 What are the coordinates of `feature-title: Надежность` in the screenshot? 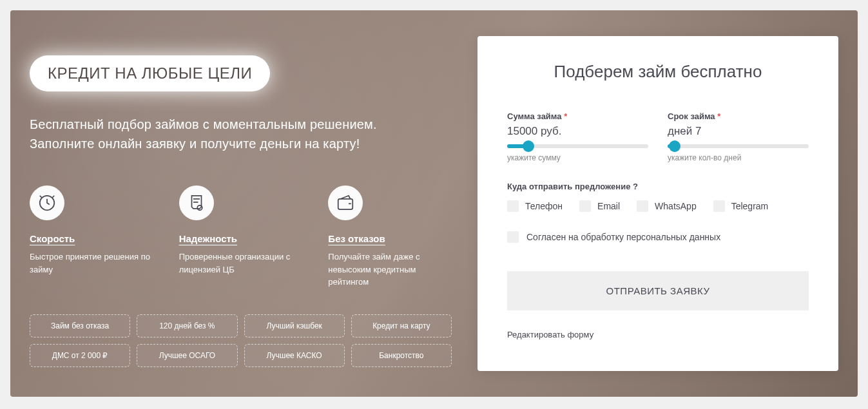 It's located at (241, 238).